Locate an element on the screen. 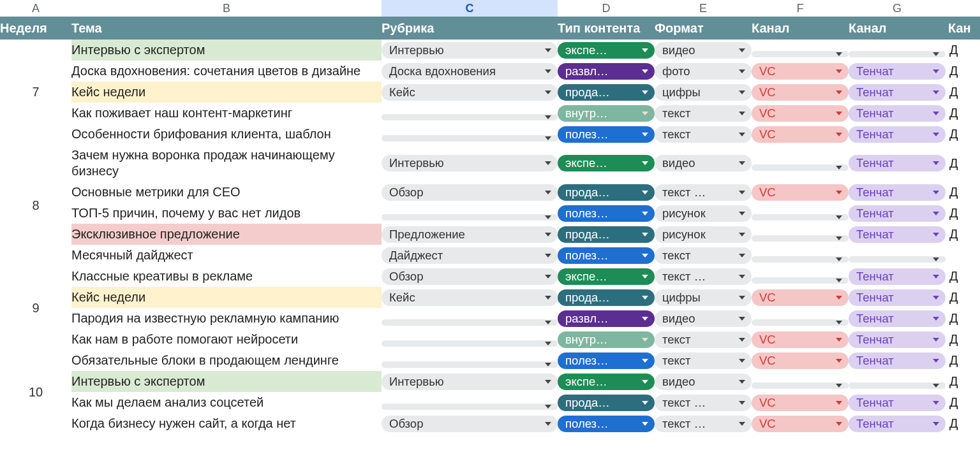 Image resolution: width=980 pixels, height=450 pixels. topic-cell: Кейс недели is located at coordinates (226, 92).